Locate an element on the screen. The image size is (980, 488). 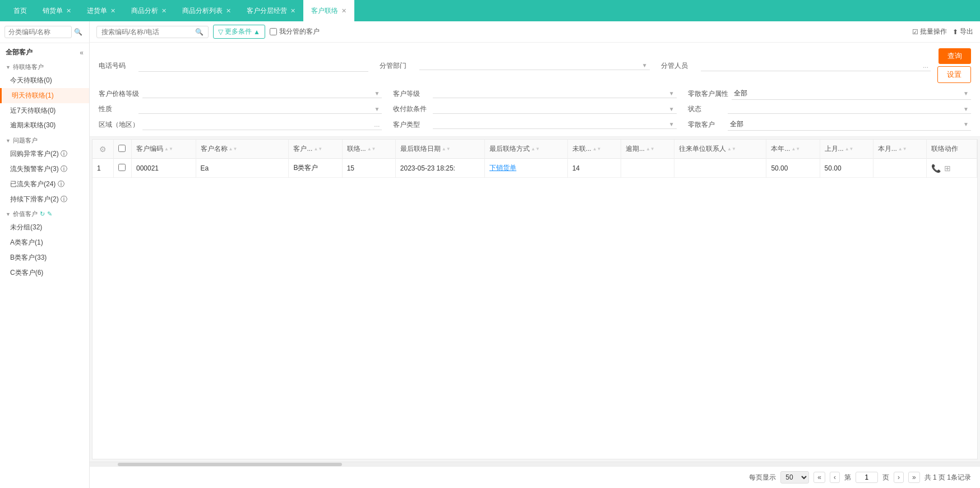
all-customers-title: 全部客户 « is located at coordinates (45, 52).